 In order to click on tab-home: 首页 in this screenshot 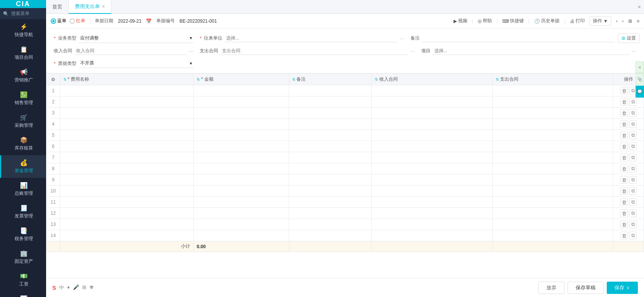, I will do `click(58, 7)`.